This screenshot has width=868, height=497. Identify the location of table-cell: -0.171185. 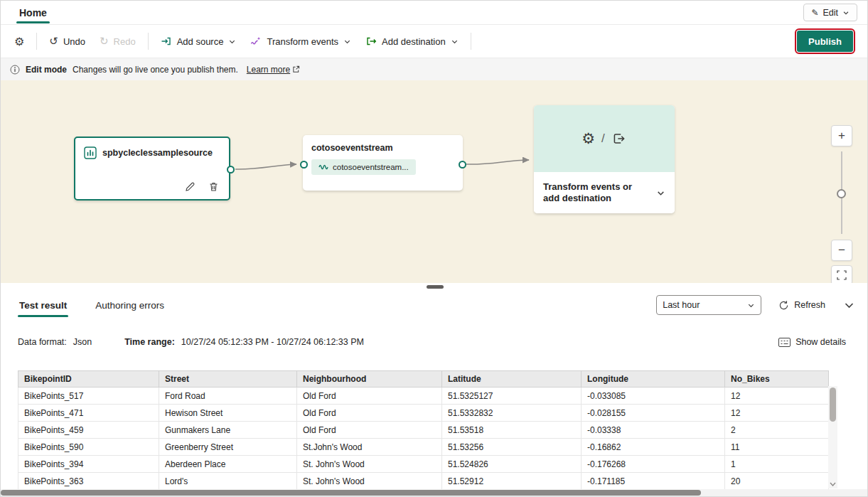
(653, 481).